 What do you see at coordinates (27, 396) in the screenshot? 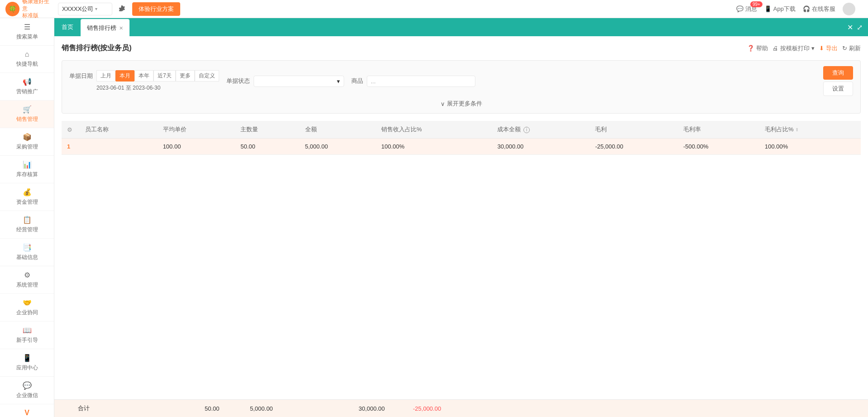
I see `sidebar-item-label: 企业微信` at bounding box center [27, 396].